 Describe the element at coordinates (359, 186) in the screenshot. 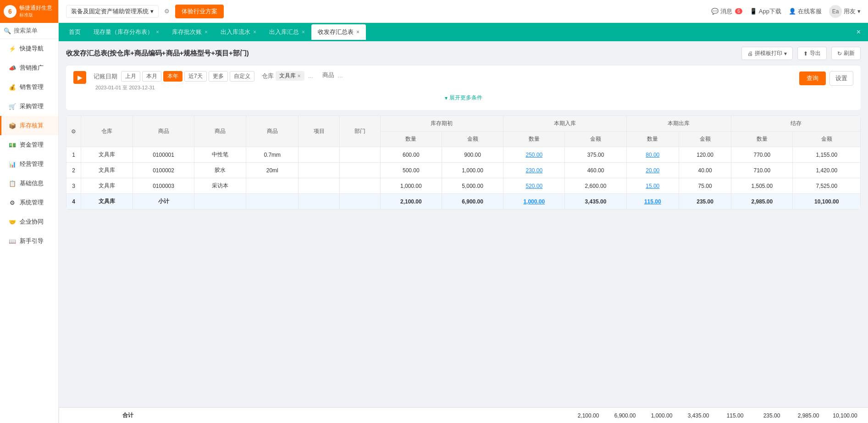

I see `row3-dept` at that location.